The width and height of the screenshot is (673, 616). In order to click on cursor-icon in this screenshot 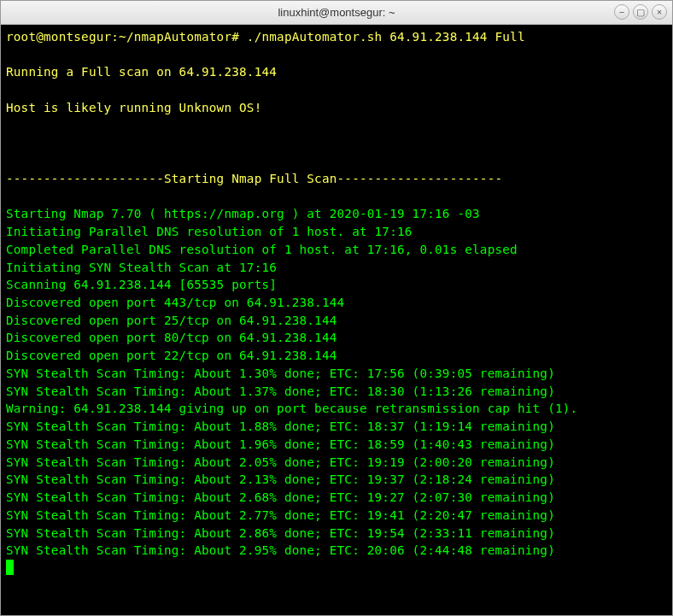, I will do `click(10, 567)`.